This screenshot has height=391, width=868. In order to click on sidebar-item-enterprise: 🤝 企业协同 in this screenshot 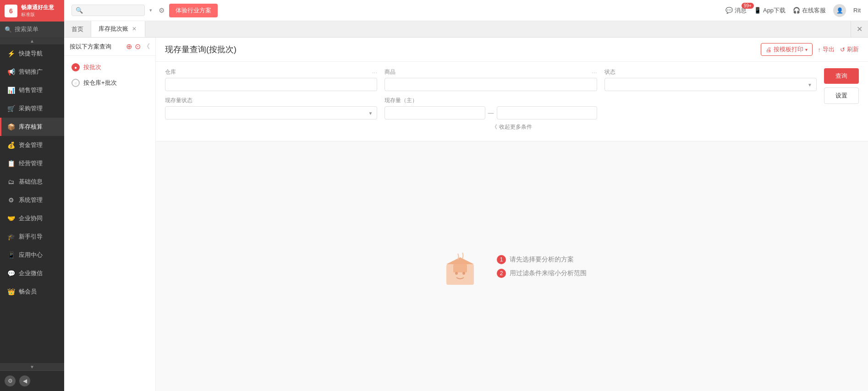, I will do `click(32, 218)`.